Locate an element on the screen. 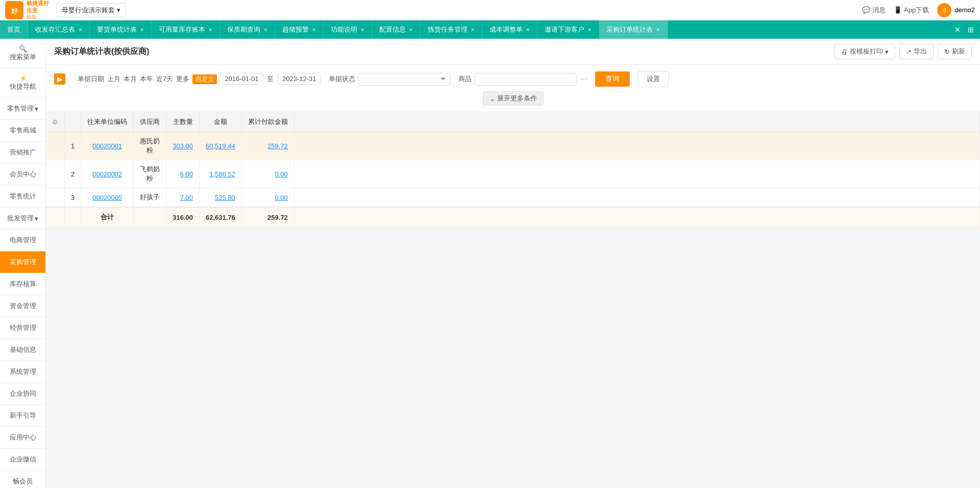  row3-amount: 525.80 is located at coordinates (220, 198).